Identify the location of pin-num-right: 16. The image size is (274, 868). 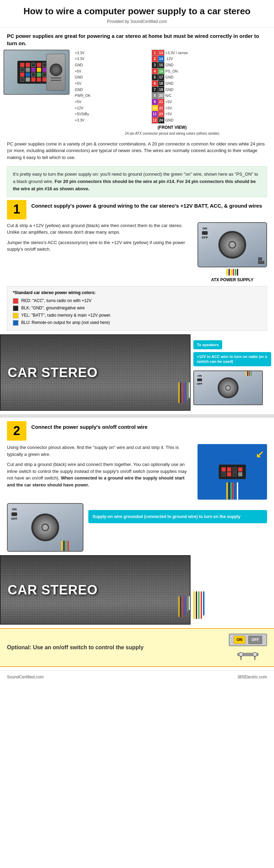
(161, 71).